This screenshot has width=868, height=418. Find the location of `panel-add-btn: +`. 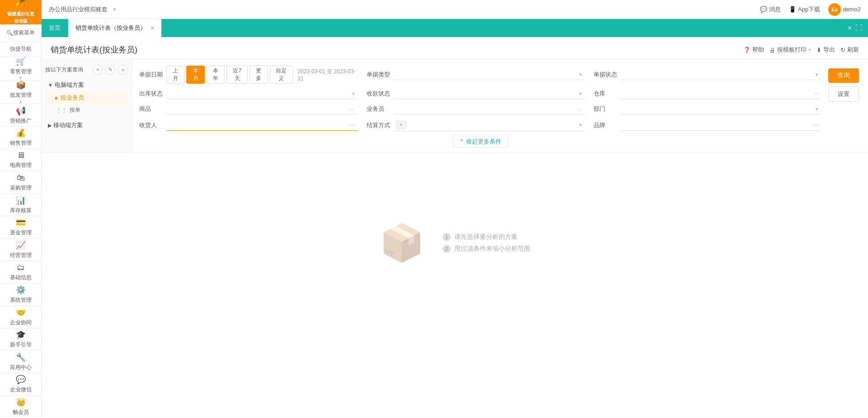

panel-add-btn: + is located at coordinates (98, 70).